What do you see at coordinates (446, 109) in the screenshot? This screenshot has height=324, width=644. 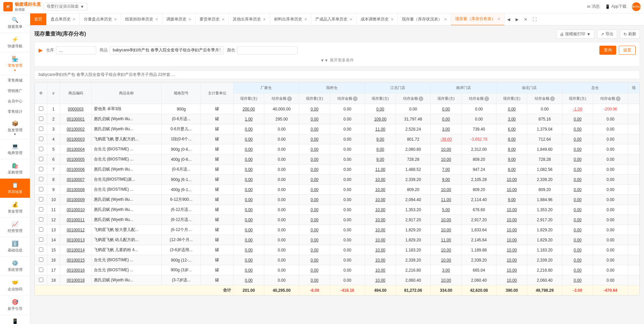 I see `row-na-qty: 0.00` at bounding box center [446, 109].